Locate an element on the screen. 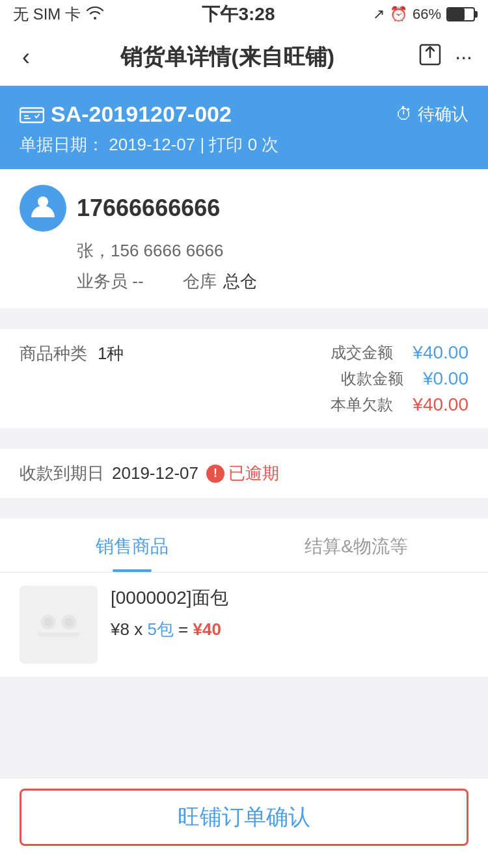 The image size is (488, 868). more-icon: ··· is located at coordinates (463, 57).